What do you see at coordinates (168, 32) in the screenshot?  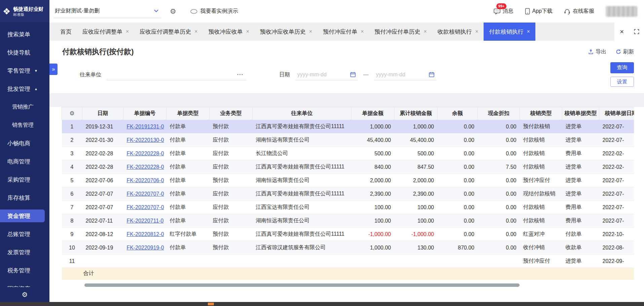 I see `tab: 应收应付调整单历史×` at bounding box center [168, 32].